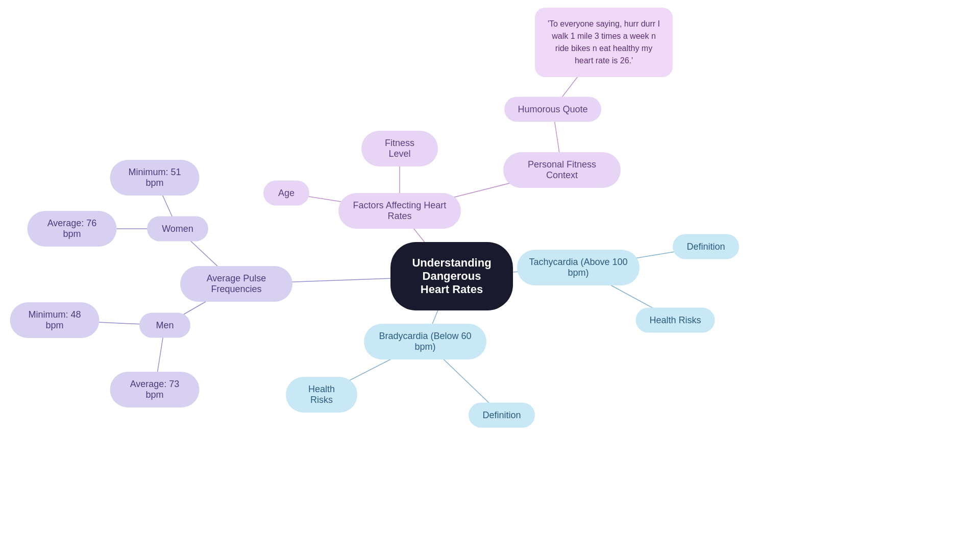 The image size is (980, 553). Describe the element at coordinates (286, 193) in the screenshot. I see `node-age: Age` at that location.